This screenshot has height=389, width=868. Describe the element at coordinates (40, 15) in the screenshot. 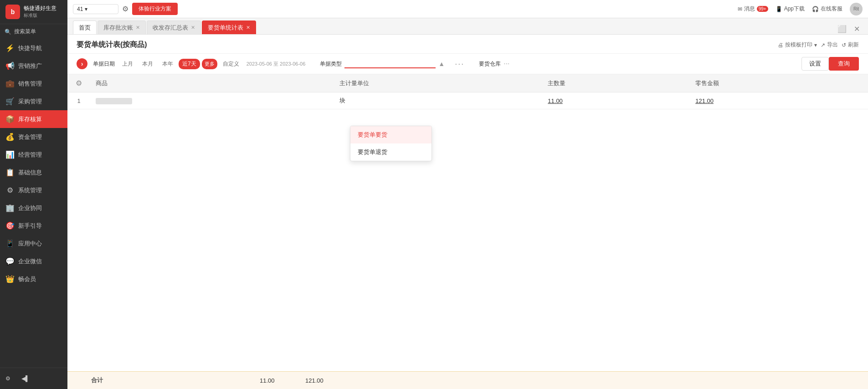

I see `logo-sub: 标准版` at that location.